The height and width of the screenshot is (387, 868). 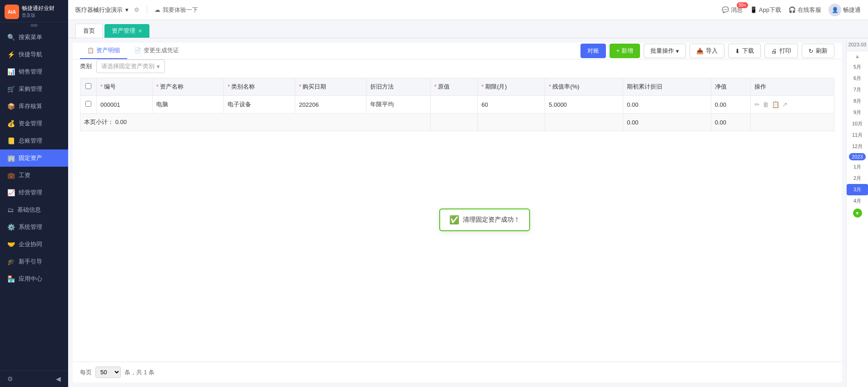 I want to click on user-avatar: 👤 畅捷通, so click(x=845, y=10).